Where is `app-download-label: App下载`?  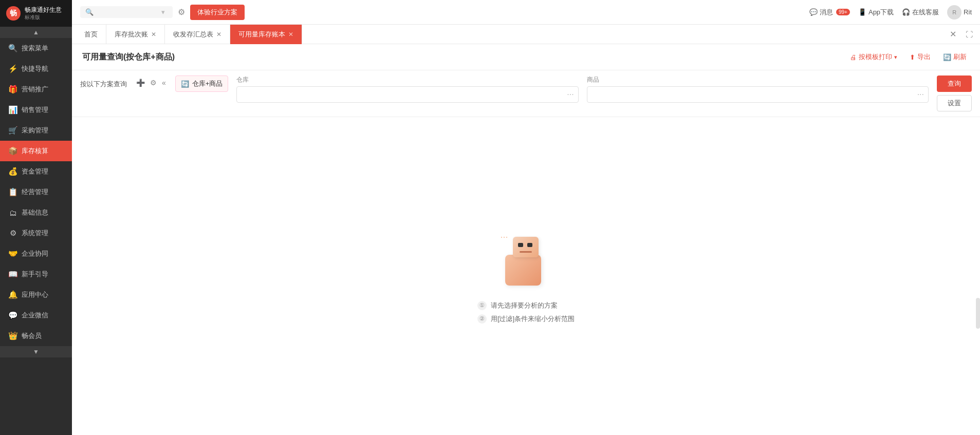
app-download-label: App下载 is located at coordinates (881, 12).